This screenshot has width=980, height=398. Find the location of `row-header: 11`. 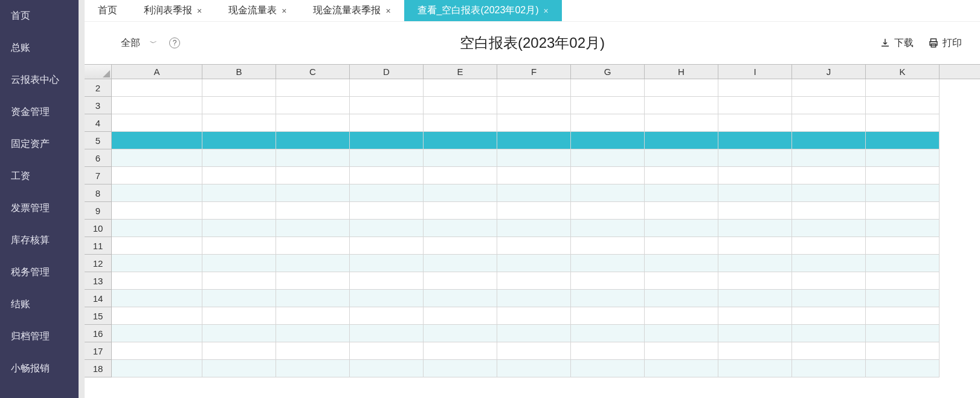

row-header: 11 is located at coordinates (98, 246).